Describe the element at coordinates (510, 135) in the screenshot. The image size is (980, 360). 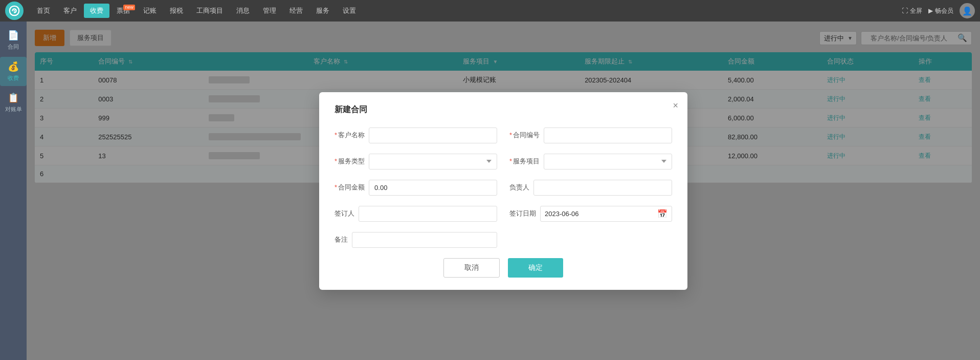
I see `required-star-2: *` at that location.